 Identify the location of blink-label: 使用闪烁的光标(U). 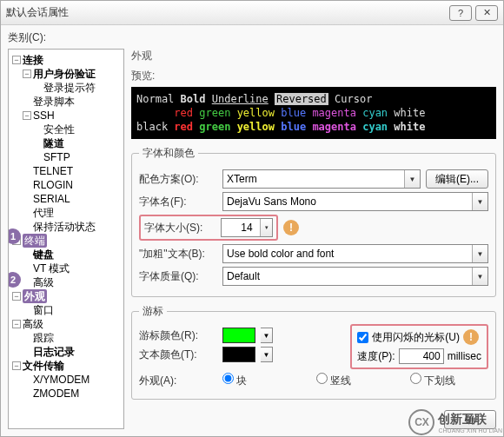
(415, 337).